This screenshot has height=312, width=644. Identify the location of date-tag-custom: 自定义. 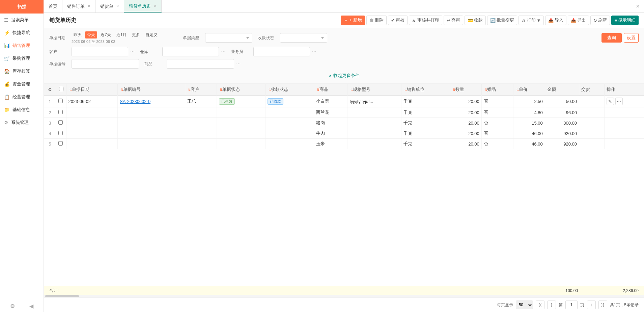
(151, 35).